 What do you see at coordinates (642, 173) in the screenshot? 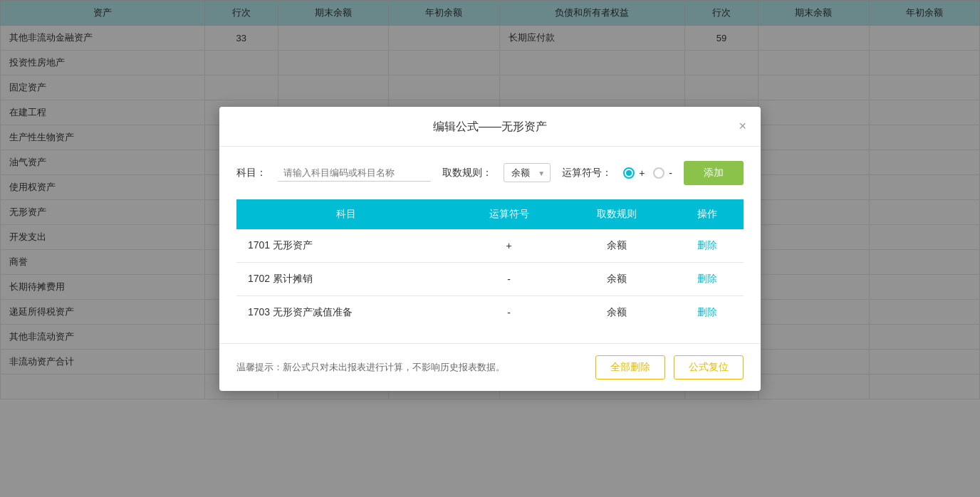
I see `radio-plus-label: +` at bounding box center [642, 173].